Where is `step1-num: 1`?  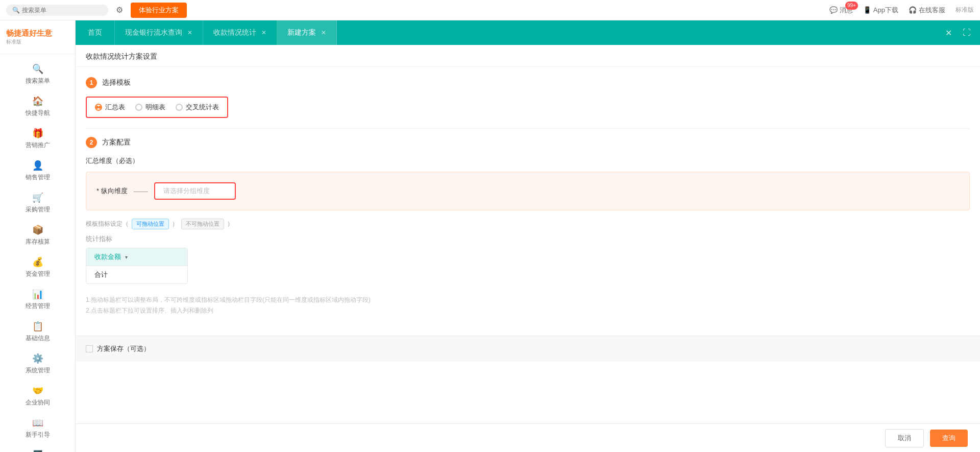
step1-num: 1 is located at coordinates (91, 83).